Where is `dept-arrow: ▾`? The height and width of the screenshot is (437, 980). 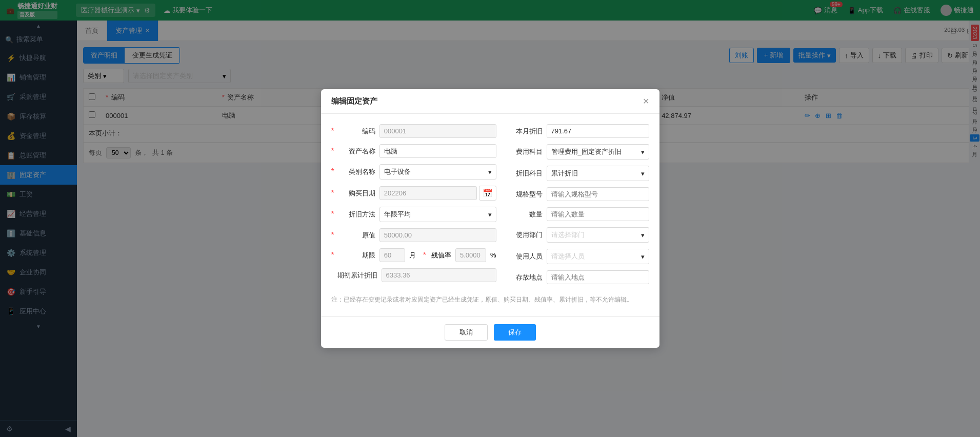 dept-arrow: ▾ is located at coordinates (643, 235).